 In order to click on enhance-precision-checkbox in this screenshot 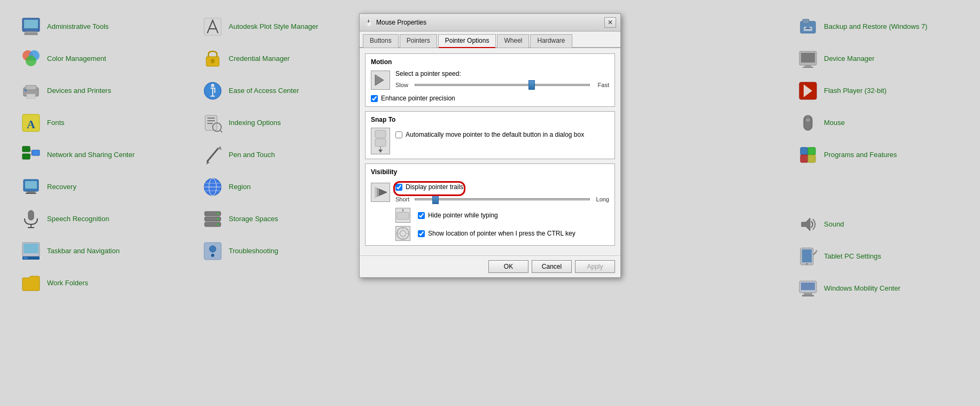, I will do `click(374, 98)`.